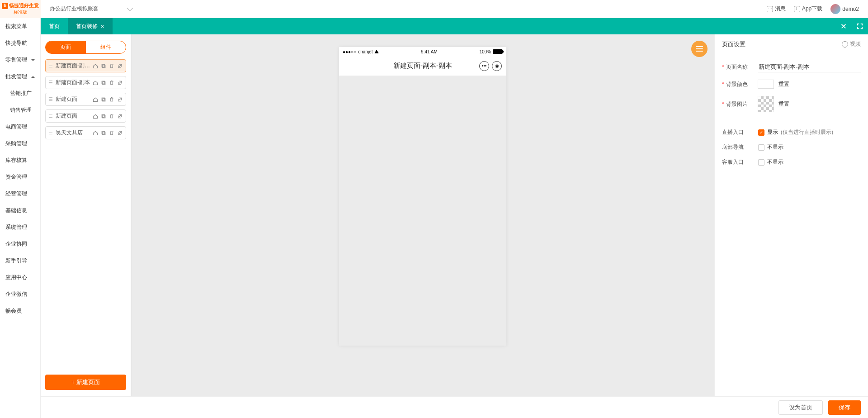 The image size is (868, 418). Describe the element at coordinates (20, 43) in the screenshot. I see `sidebar-item: 快捷导航` at that location.